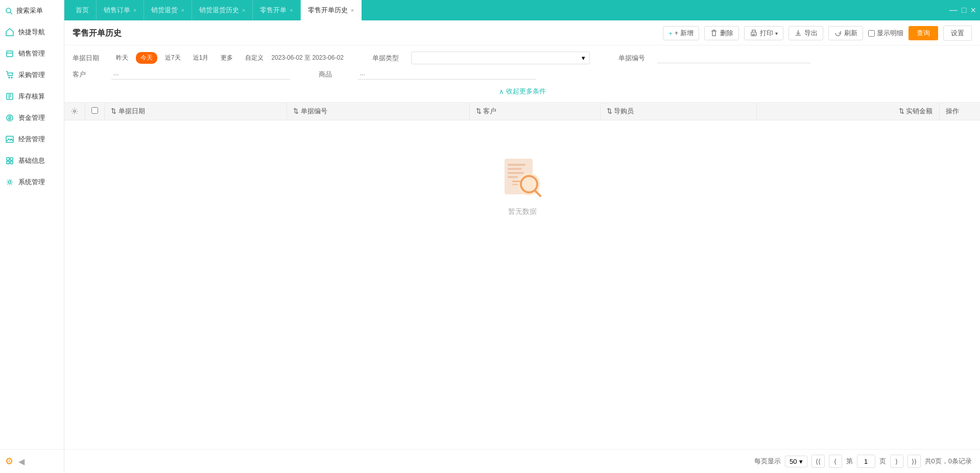  I want to click on date-btn-yesterday: 昨天, so click(122, 58).